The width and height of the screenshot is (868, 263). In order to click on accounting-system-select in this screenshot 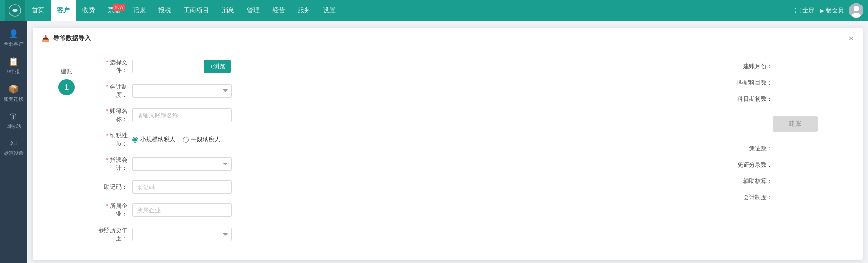, I will do `click(182, 91)`.